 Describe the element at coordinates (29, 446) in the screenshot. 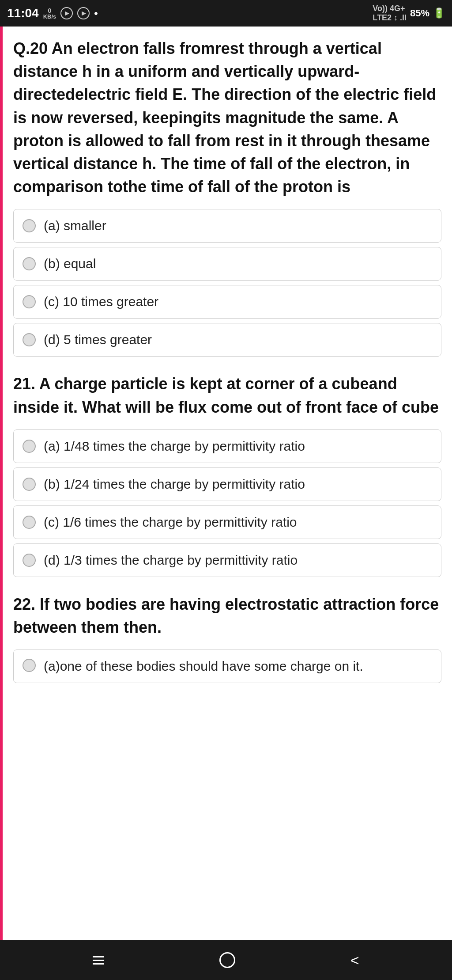

I see `q21-radio-a` at that location.